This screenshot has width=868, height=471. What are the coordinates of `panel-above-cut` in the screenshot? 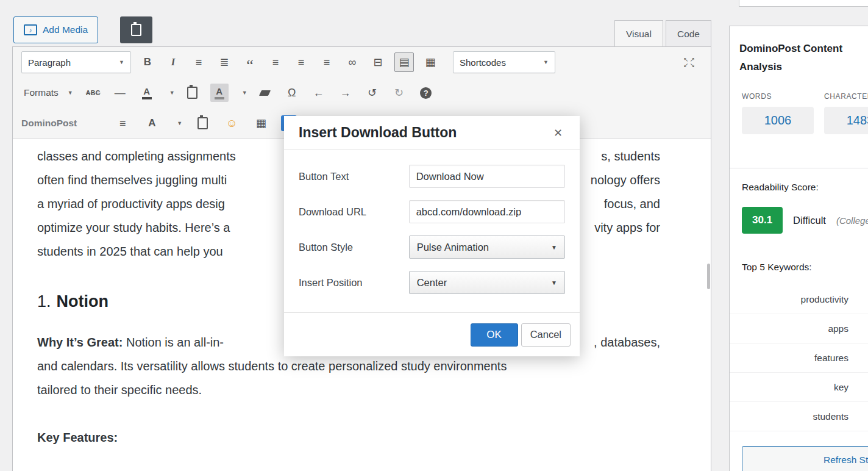 It's located at (803, 4).